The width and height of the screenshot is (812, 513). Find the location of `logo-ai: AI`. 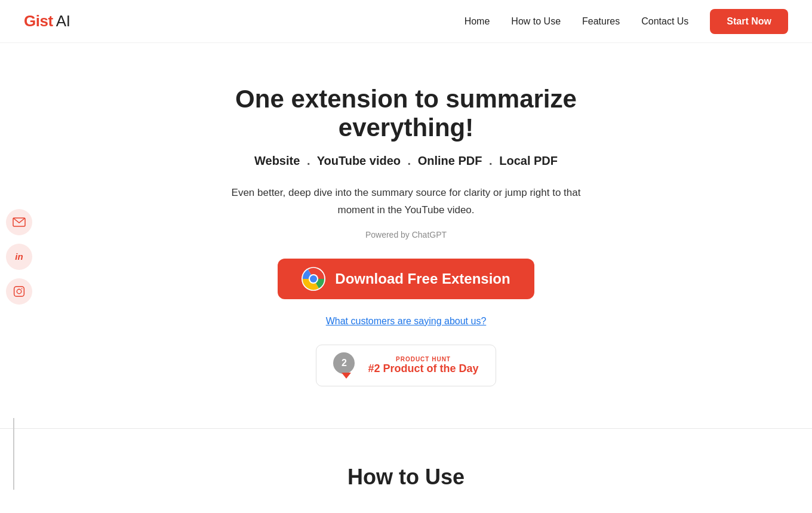

logo-ai: AI is located at coordinates (62, 21).